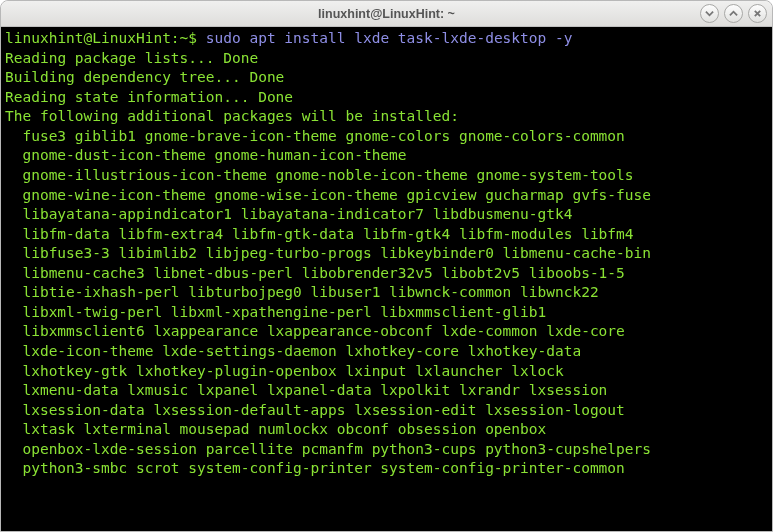 The width and height of the screenshot is (773, 532). What do you see at coordinates (386, 391) in the screenshot?
I see `package-line: lxmenu-data lxmusic lxpanel lxpanel-data…` at bounding box center [386, 391].